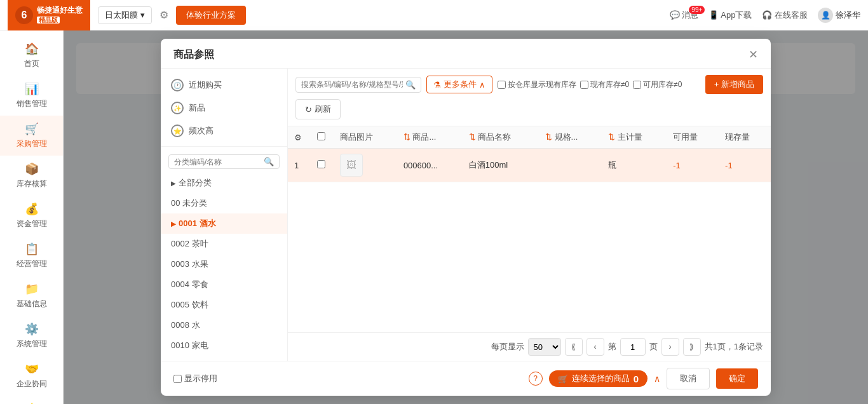 This screenshot has height=404, width=868. I want to click on top-nav: 6 畅捷通好生意 精品版 日太阳膜 ▾ ⚙ 体验行业方案 💬 消息 99+ 📱 …, so click(434, 15).